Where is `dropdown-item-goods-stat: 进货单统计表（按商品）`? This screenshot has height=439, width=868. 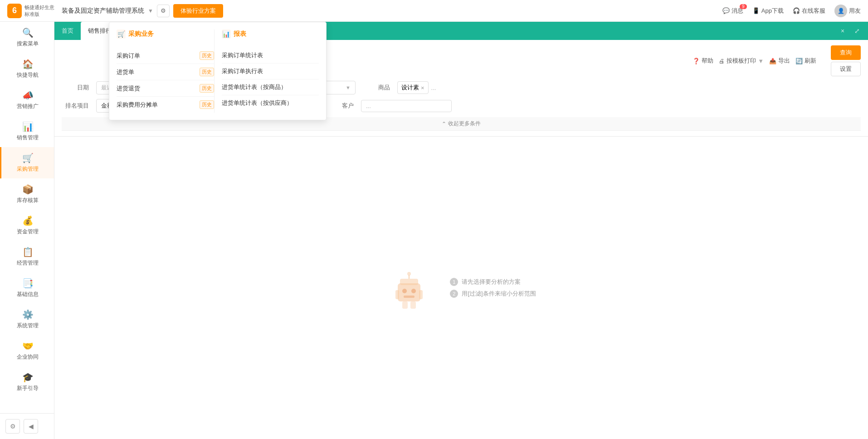 dropdown-item-goods-stat: 进货单统计表（按商品） is located at coordinates (270, 87).